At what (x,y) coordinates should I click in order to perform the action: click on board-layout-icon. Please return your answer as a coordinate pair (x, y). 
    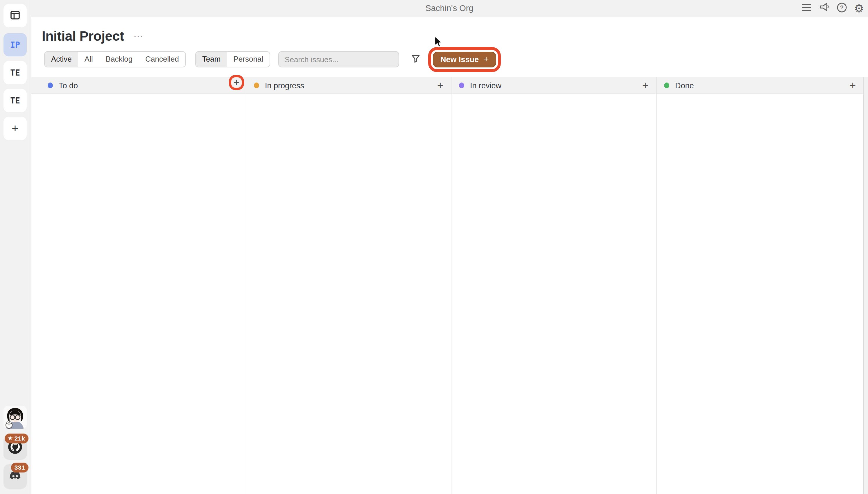
    Looking at the image, I should click on (15, 16).